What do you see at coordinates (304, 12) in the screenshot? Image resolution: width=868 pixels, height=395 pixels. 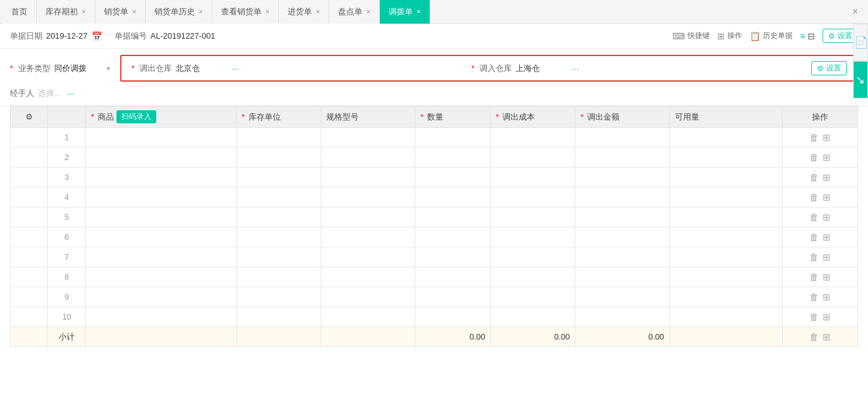 I see `tab-purchase-order: 进货单 ×` at bounding box center [304, 12].